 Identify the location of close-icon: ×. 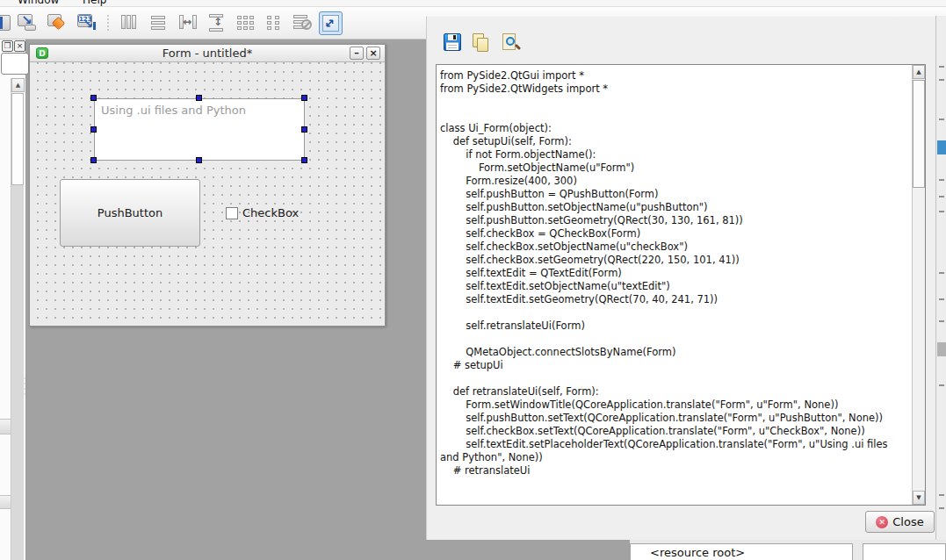
(373, 53).